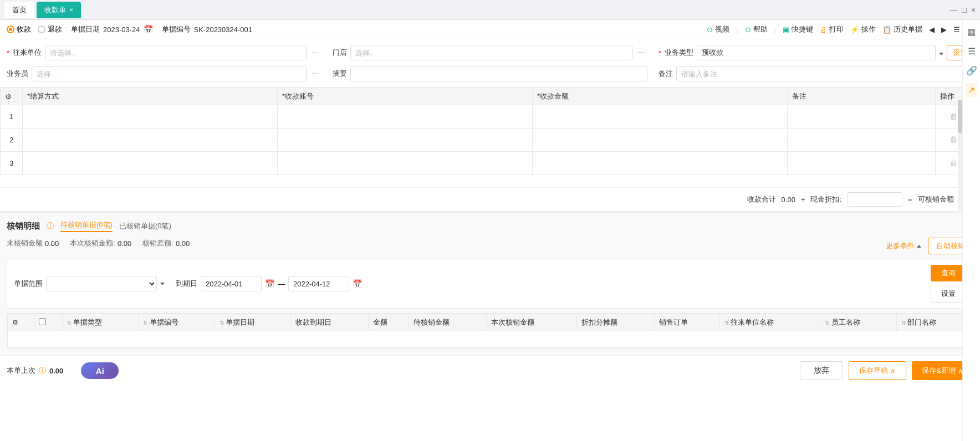  What do you see at coordinates (207, 29) in the screenshot?
I see `doc-no-field: 单据编号 SK-20230324-001` at bounding box center [207, 29].